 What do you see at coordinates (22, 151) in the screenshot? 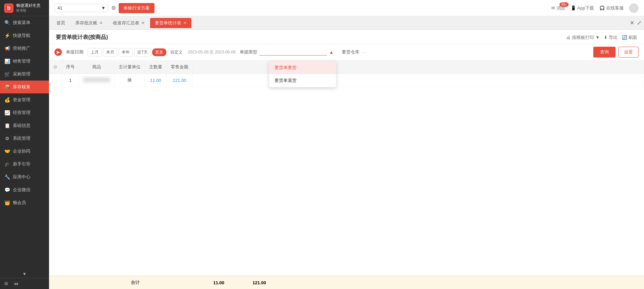
I see `sidebar-item-label: 企业协同` at bounding box center [22, 151].